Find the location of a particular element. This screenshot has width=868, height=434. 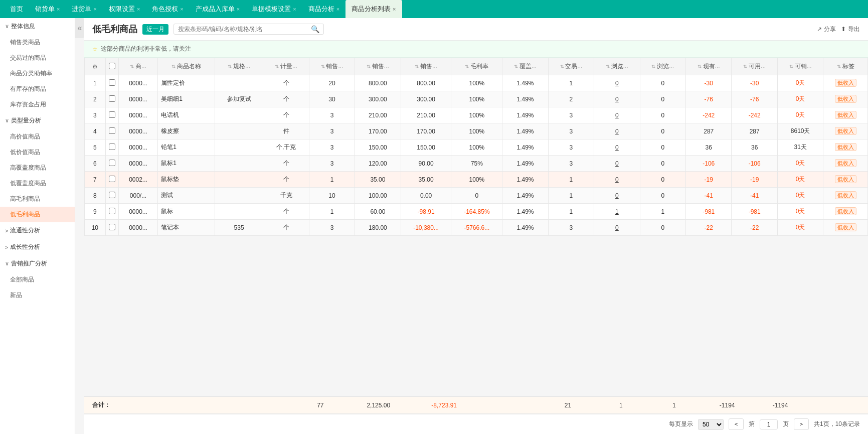

nav-item-商品分析: 商品分析× is located at coordinates (324, 9).